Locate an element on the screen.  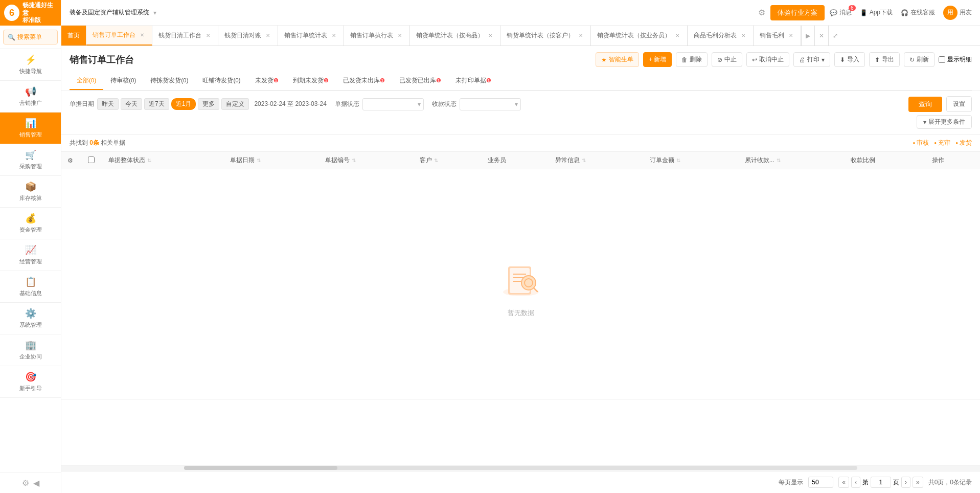
print-button: 🖨 打印 ▾ is located at coordinates (812, 59).